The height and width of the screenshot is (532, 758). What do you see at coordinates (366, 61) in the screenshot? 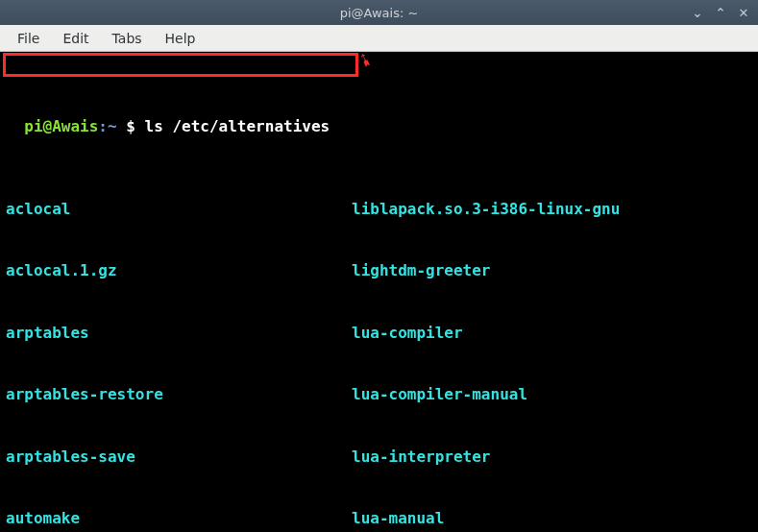
I see `annotation-arrow-icon: ➷` at bounding box center [366, 61].